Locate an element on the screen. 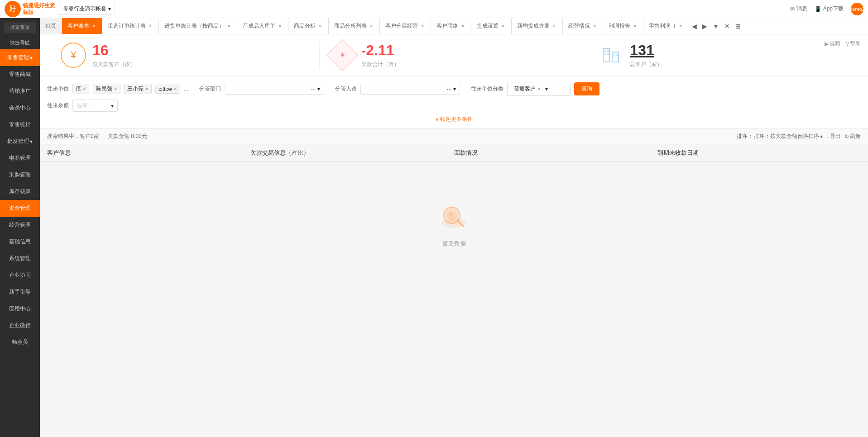 Image resolution: width=868 pixels, height=437 pixels. top-bar-left: 好 畅捷通好生意 标版 母婴行业演示帐套 ▾ is located at coordinates (60, 9).